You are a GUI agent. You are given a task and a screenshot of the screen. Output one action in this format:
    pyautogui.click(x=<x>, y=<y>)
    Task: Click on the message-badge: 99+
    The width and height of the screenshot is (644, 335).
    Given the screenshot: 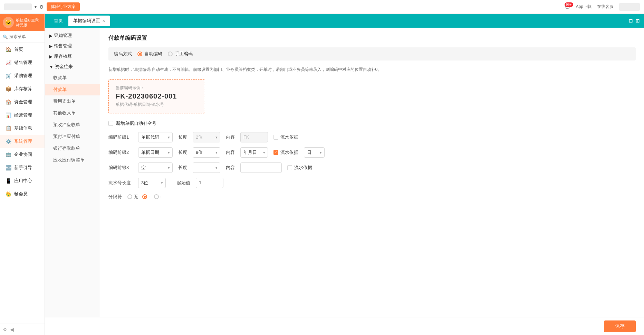 What is the action you would take?
    pyautogui.click(x=569, y=5)
    